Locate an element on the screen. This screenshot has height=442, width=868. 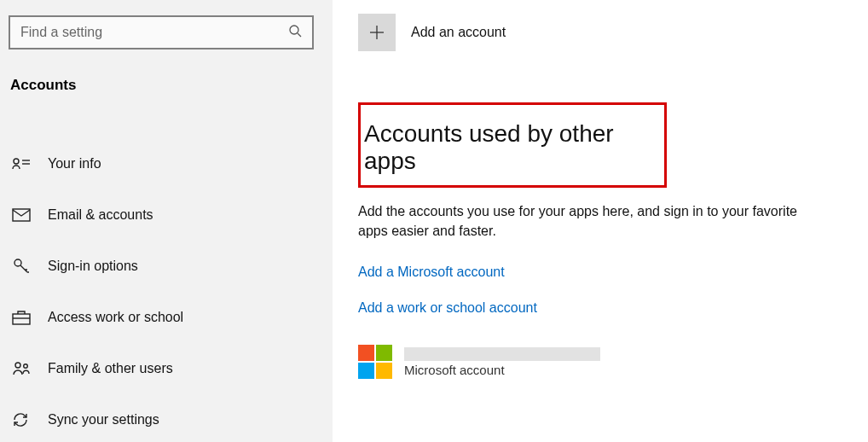
add-account-label: Add an account is located at coordinates (459, 32).